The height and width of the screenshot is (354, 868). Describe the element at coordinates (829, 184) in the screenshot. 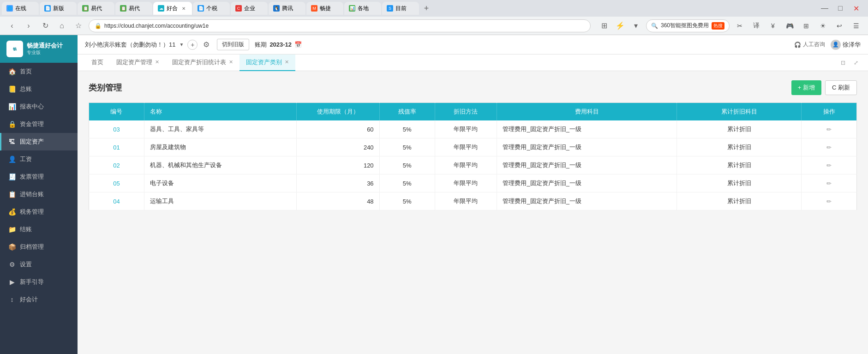

I see `edit-button-3: ✏` at that location.